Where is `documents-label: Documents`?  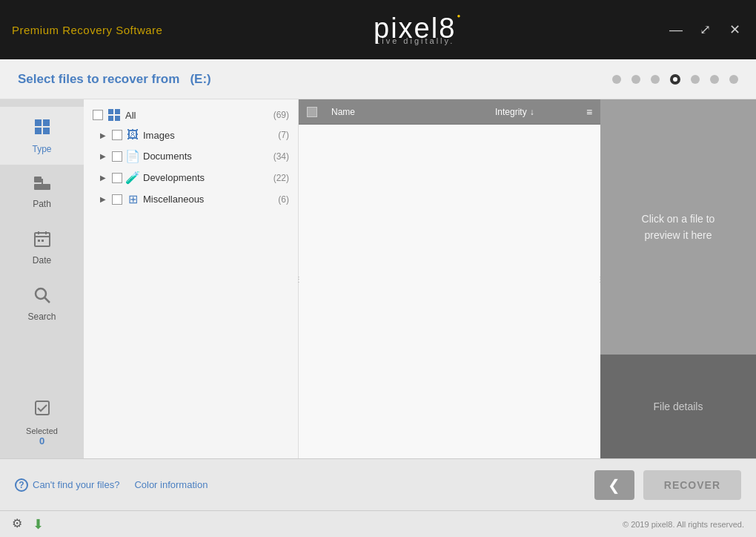
documents-label: Documents is located at coordinates (207, 156).